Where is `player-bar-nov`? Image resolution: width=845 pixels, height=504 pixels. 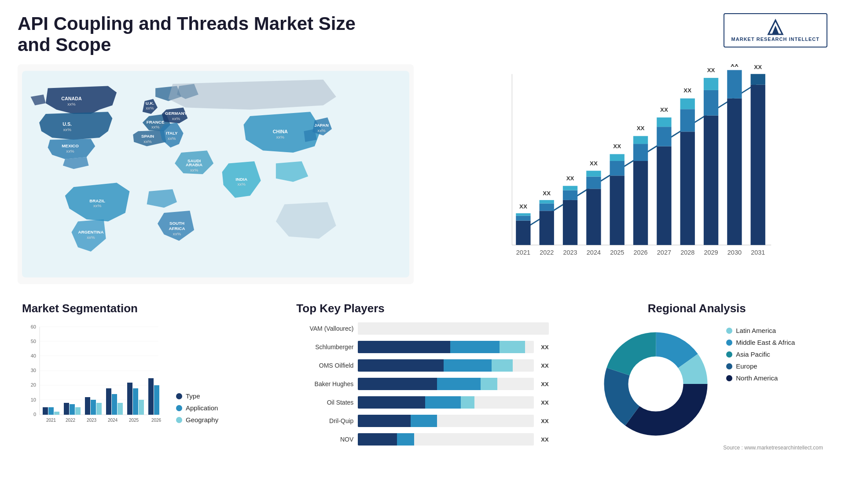
player-bar-nov is located at coordinates (446, 439).